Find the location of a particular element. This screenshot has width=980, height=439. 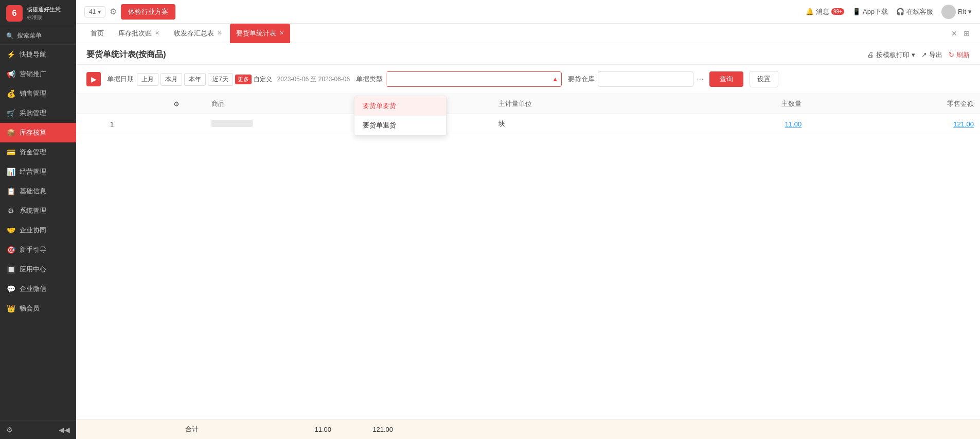

page-title: 要货单统计表(按商品) is located at coordinates (127, 54).